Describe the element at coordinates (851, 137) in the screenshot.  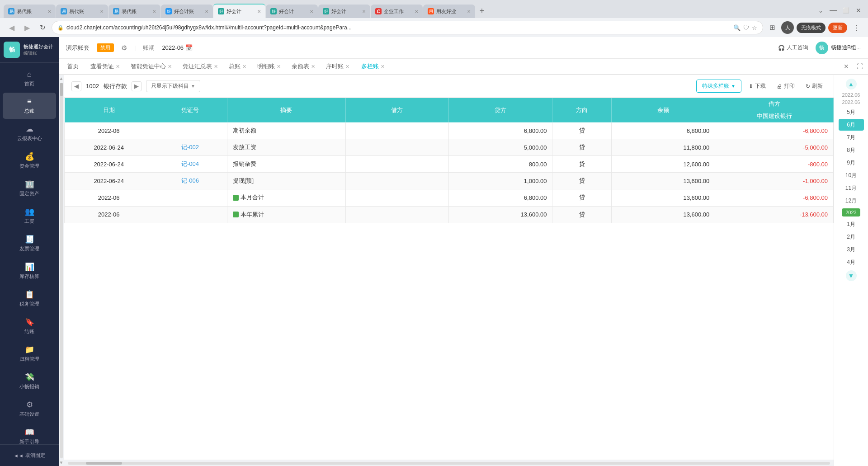
I see `month-item-jul: 7月` at that location.